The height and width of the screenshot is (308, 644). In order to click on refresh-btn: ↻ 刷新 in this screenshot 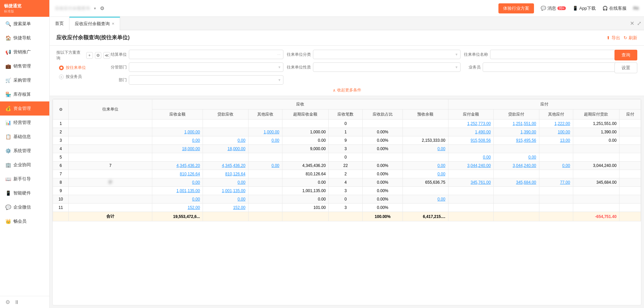, I will do `click(631, 38)`.